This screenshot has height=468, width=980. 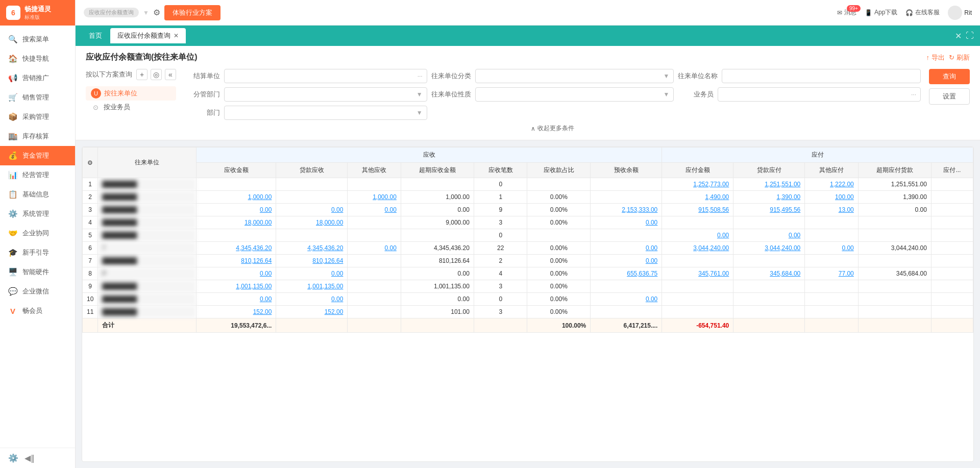 What do you see at coordinates (881, 12) in the screenshot?
I see `app-download-btn: 📱 App下载` at bounding box center [881, 12].